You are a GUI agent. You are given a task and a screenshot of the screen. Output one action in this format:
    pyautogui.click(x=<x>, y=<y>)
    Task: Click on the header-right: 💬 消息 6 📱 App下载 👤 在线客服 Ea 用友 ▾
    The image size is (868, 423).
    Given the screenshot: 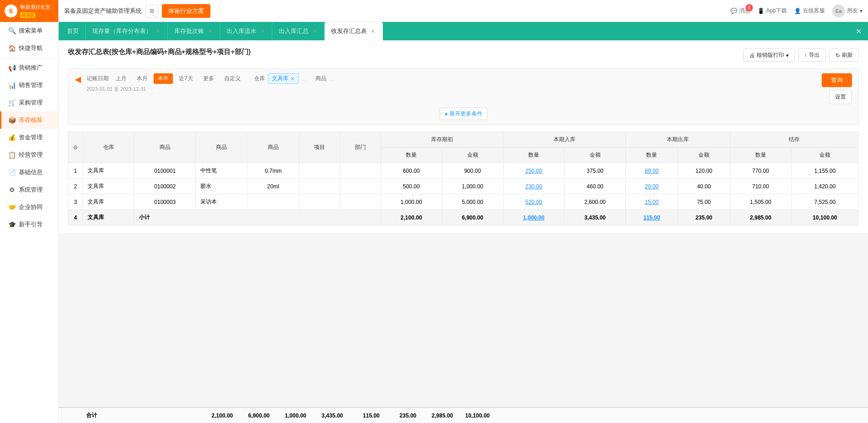 What is the action you would take?
    pyautogui.click(x=796, y=11)
    